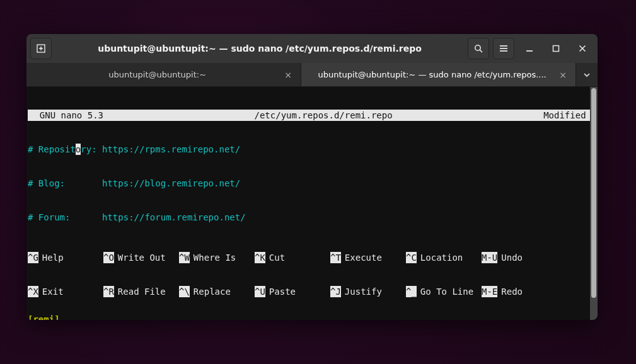  Describe the element at coordinates (529, 48) in the screenshot. I see `minimize-button` at that location.